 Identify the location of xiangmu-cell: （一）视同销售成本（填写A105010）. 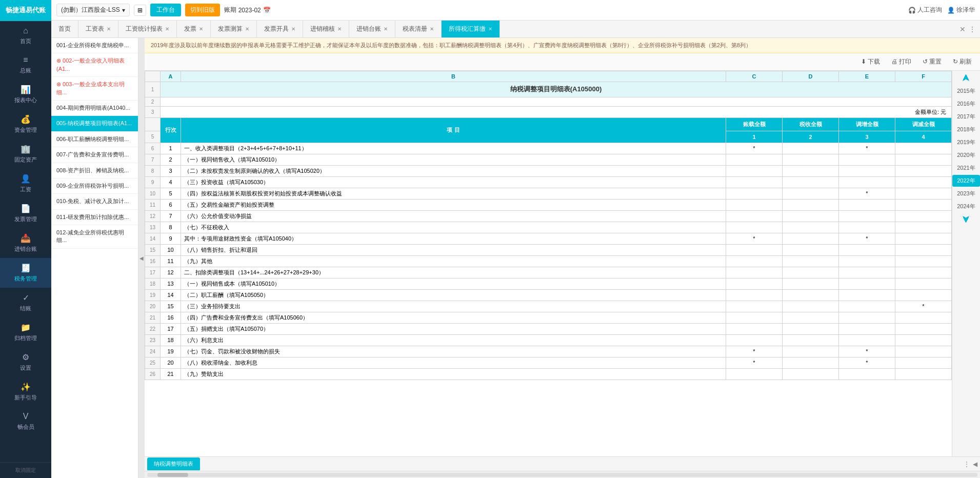
(453, 284).